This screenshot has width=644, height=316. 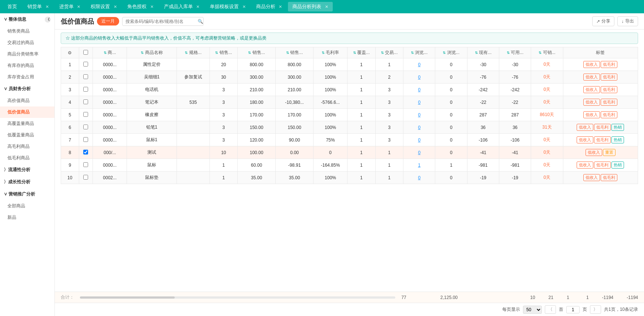 I want to click on sidebar-item-new-goods: 新品, so click(x=27, y=217).